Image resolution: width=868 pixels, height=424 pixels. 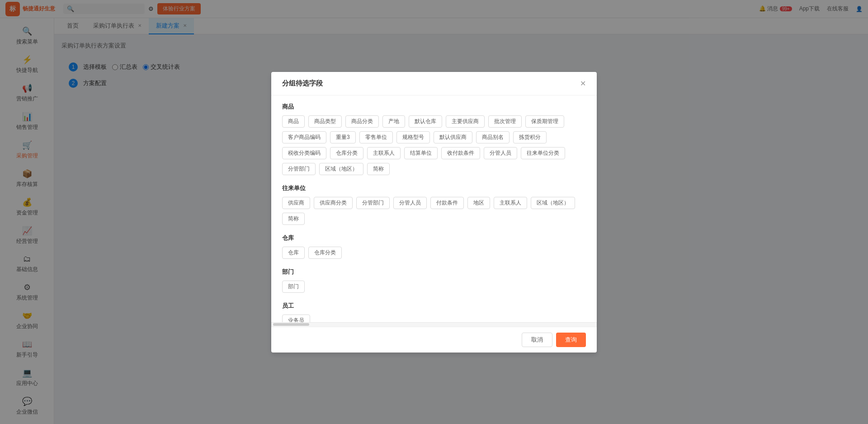 I want to click on section-partner-tags: 供应商 供应商分类 分管部门 分管人员 付款条件 地区 主联系人 区域（地区） …, so click(x=434, y=211).